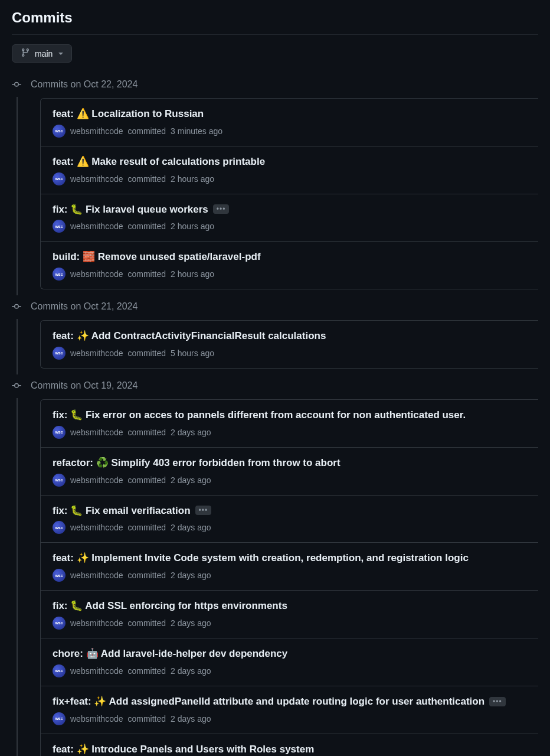 Image resolution: width=550 pixels, height=756 pixels. What do you see at coordinates (275, 18) in the screenshot?
I see `page-title: Commits` at bounding box center [275, 18].